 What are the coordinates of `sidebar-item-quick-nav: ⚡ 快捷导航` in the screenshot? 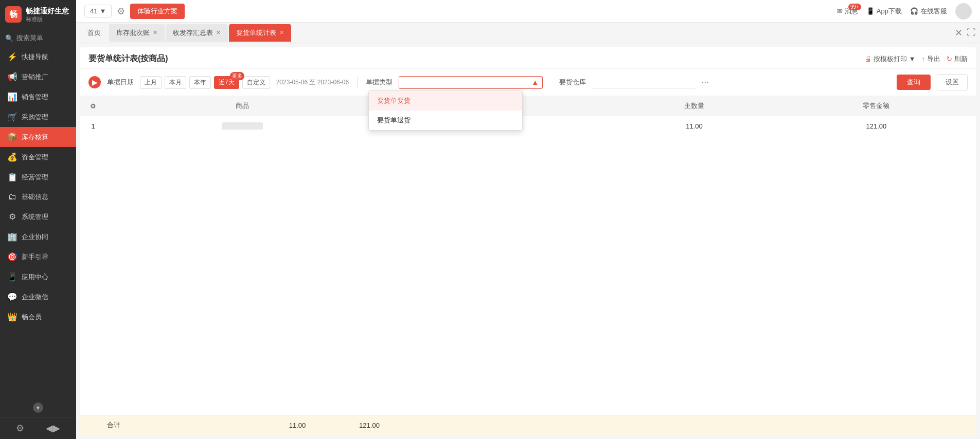 It's located at (38, 57).